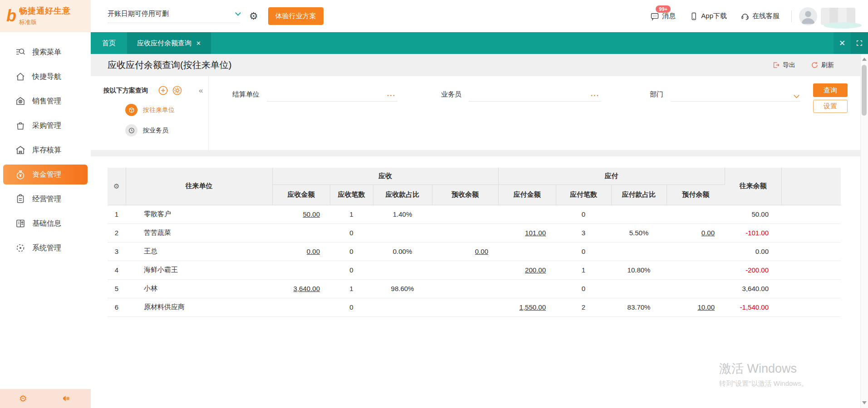 The image size is (868, 408). Describe the element at coordinates (177, 91) in the screenshot. I see `plan-settings-icon` at that location.